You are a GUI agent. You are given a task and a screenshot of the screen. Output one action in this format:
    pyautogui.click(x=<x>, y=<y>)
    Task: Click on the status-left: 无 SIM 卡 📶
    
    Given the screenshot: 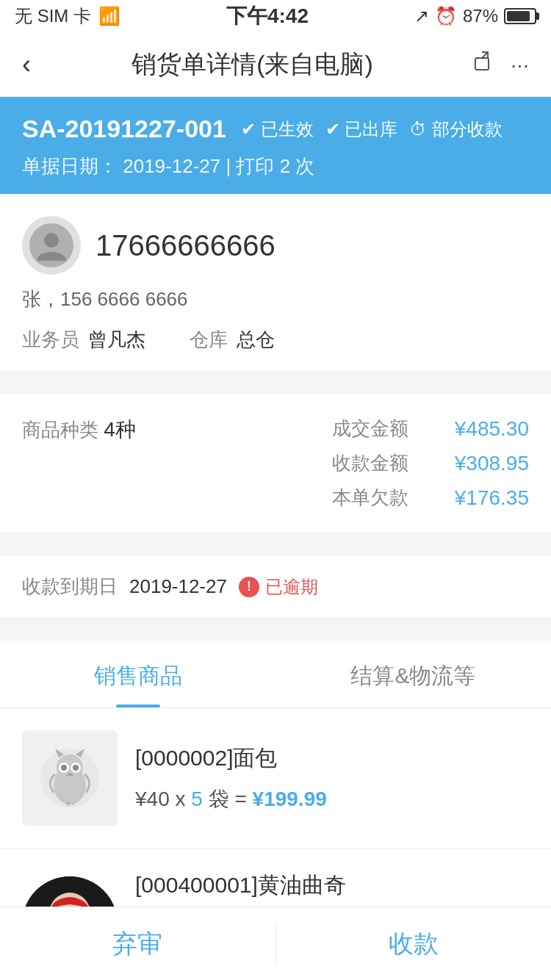 What is the action you would take?
    pyautogui.click(x=68, y=16)
    